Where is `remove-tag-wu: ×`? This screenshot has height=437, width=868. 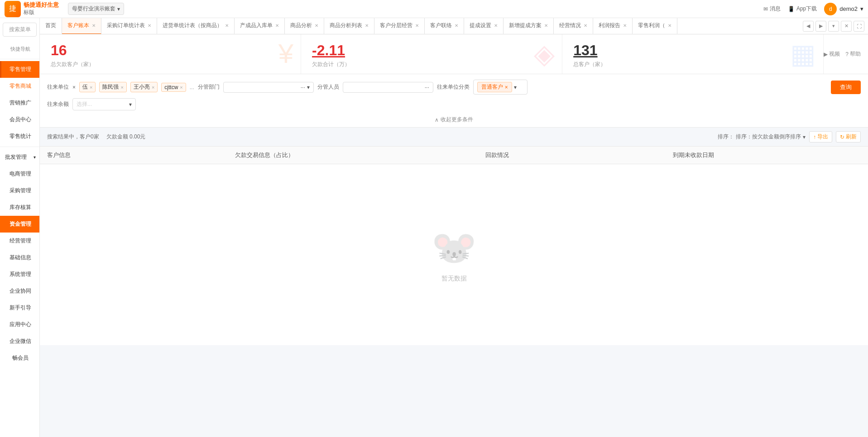
remove-tag-wu: × is located at coordinates (91, 87).